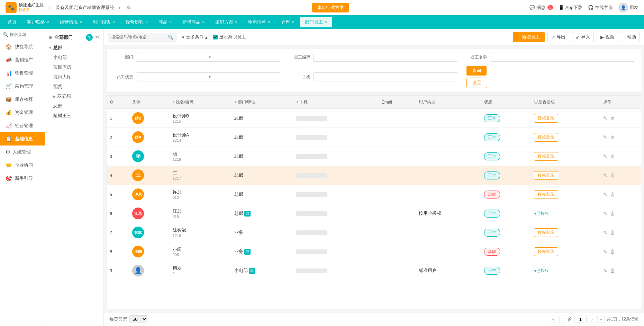 This screenshot has width=644, height=326. Describe the element at coordinates (74, 67) in the screenshot. I see `tree-node-xiangmu: 项目库房` at that location.